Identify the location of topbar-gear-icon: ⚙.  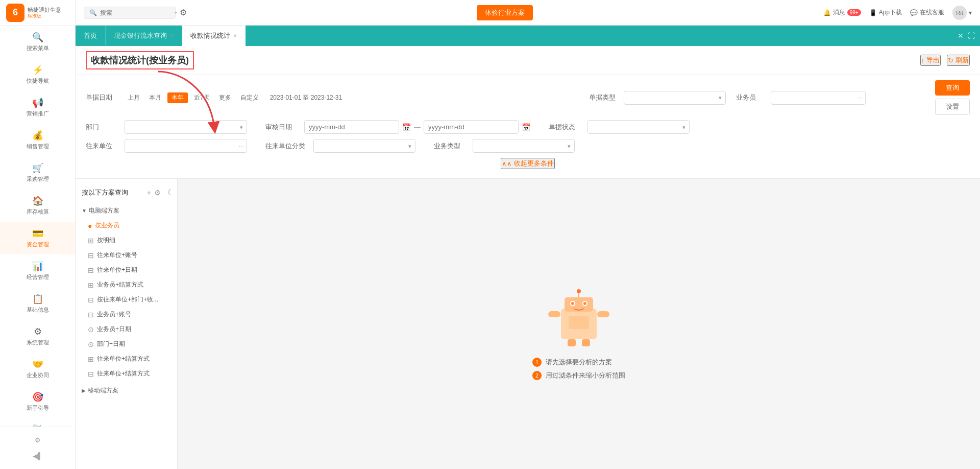
(183, 12).